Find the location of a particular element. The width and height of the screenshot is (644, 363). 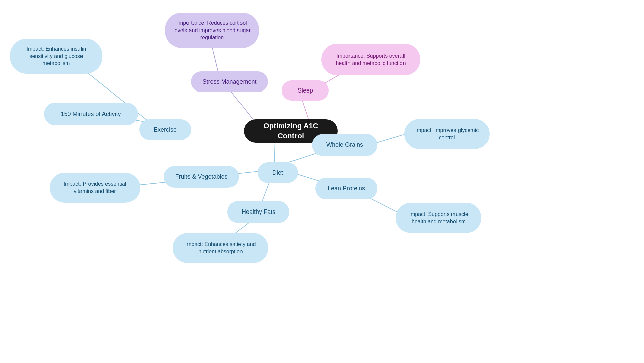

healthy-fats-node: Healthy Fats is located at coordinates (258, 212).